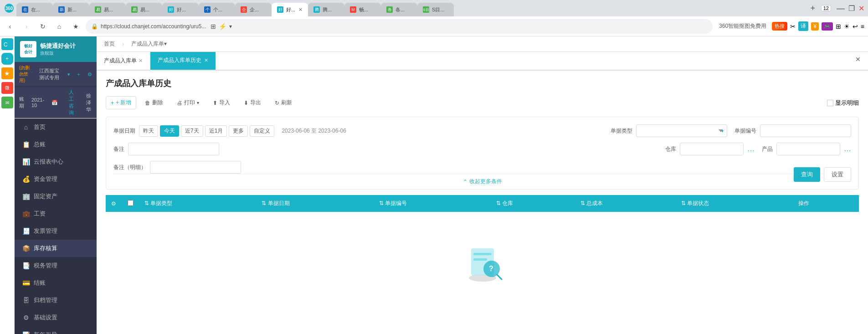 This screenshot has width=868, height=334. I want to click on user-consult-btn: 人工咨询, so click(73, 103).